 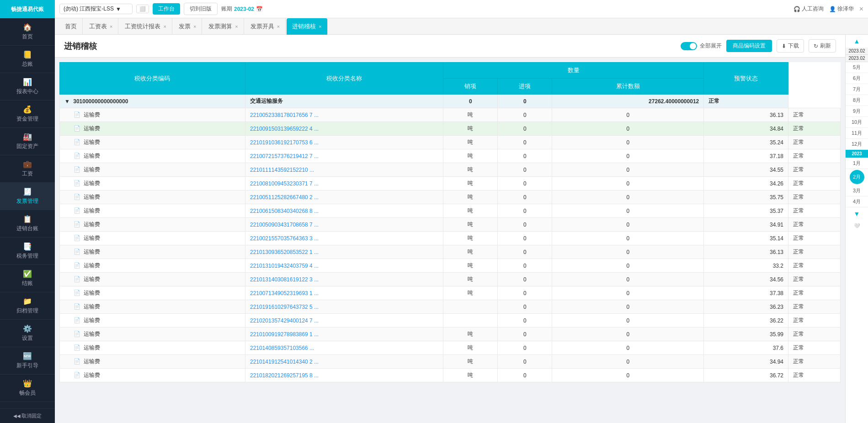 I want to click on table-row: 📄 运输费 2210052338178017656 7 ... 吨 0 0 36…, so click(x=450, y=115).